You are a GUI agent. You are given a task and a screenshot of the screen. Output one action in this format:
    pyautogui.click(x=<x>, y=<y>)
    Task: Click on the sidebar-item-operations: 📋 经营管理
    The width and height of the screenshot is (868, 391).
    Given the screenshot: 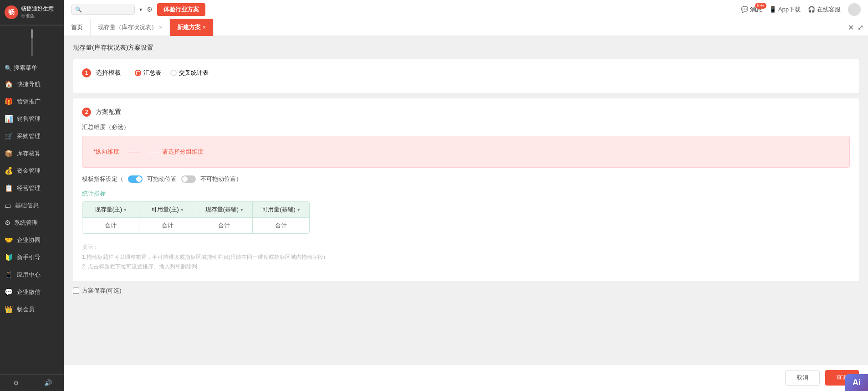 What is the action you would take?
    pyautogui.click(x=32, y=188)
    